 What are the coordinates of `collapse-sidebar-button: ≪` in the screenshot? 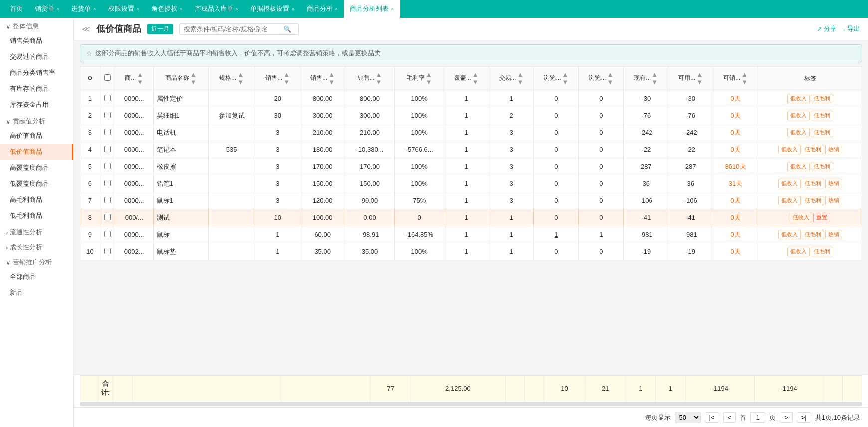 It's located at (86, 29).